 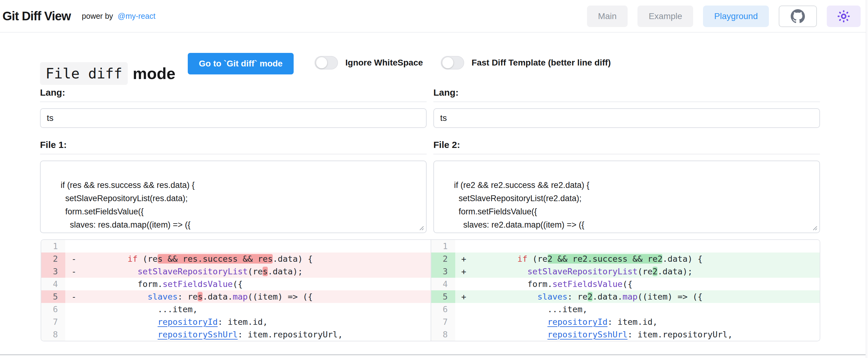 I want to click on file2-textarea-wrap: if (re2 && re2.success && re2.data) { se…, so click(x=627, y=197).